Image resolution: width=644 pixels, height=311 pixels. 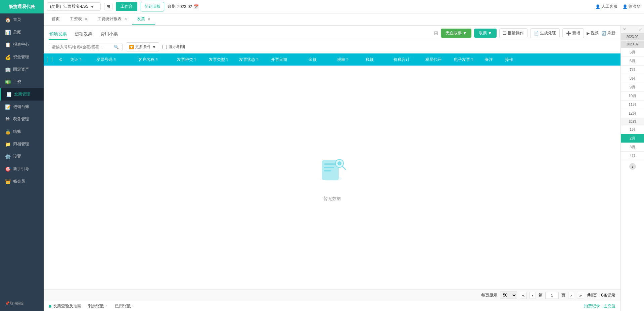 What do you see at coordinates (109, 34) in the screenshot?
I see `sub-tab-receipt: 费用小票` at bounding box center [109, 34].